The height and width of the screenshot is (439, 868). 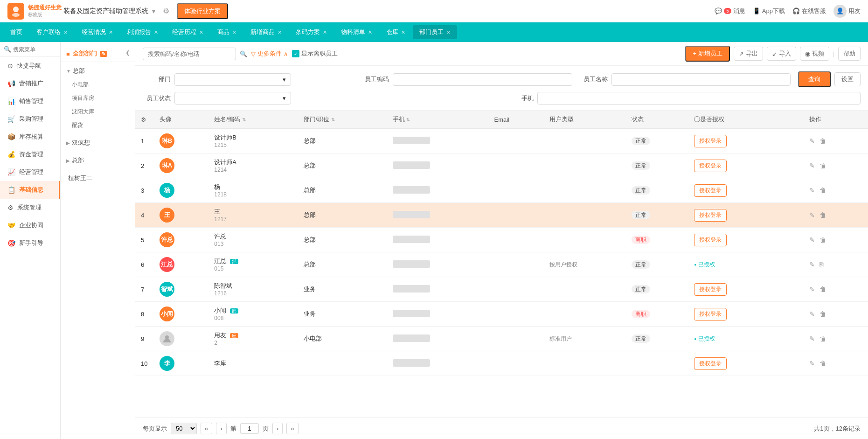 What do you see at coordinates (812, 314) in the screenshot?
I see `edit-icon-8: ✎` at bounding box center [812, 314].